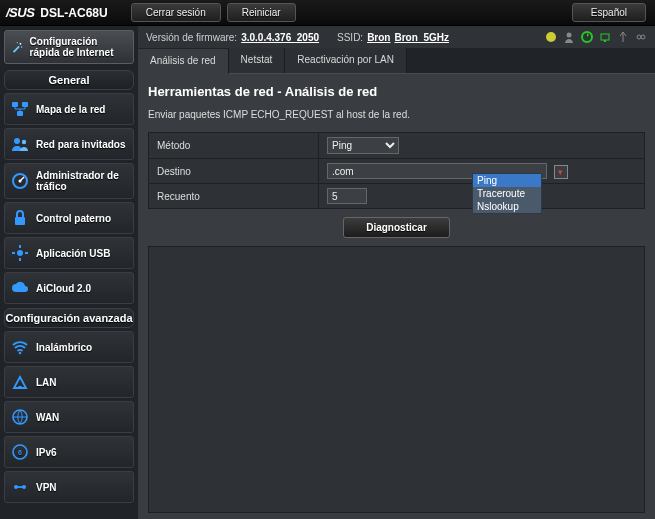 The height and width of the screenshot is (519, 655). Describe the element at coordinates (46, 452) in the screenshot. I see `nav-label: IPv6` at that location.